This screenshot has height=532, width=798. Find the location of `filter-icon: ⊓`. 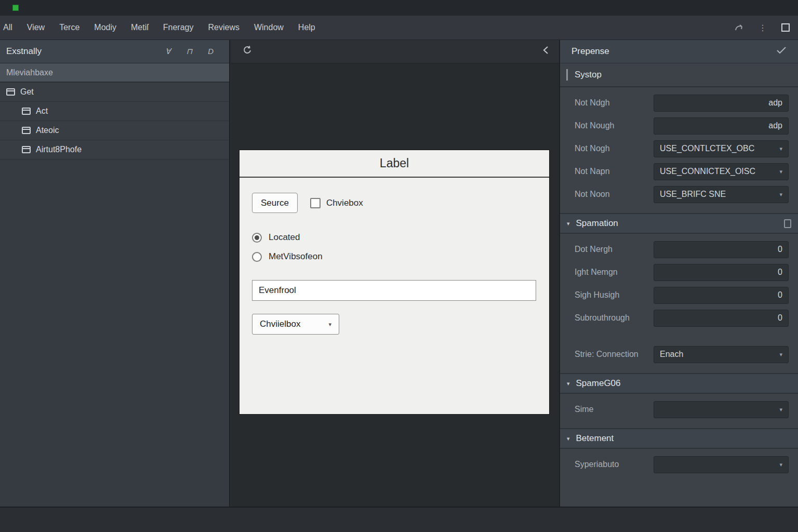

filter-icon: ⊓ is located at coordinates (189, 51).